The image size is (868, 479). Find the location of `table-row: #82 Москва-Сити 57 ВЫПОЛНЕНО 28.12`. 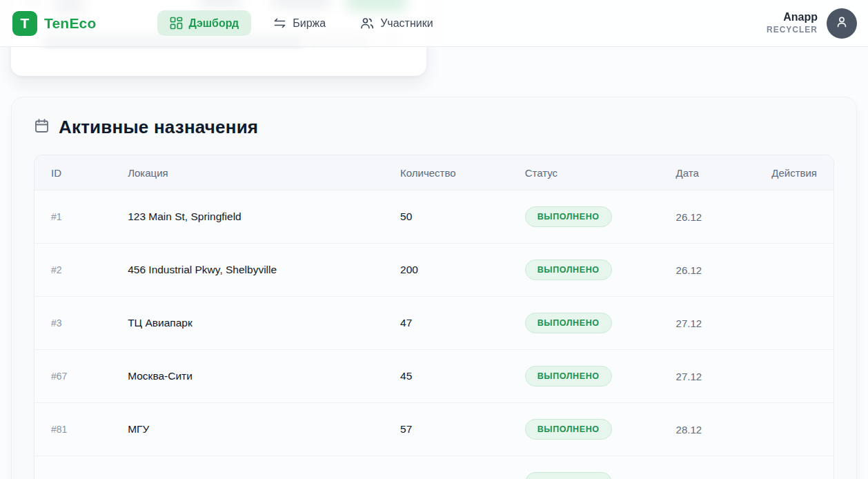

table-row: #82 Москва-Сити 57 ВЫПОЛНЕНО 28.12 is located at coordinates (434, 468).